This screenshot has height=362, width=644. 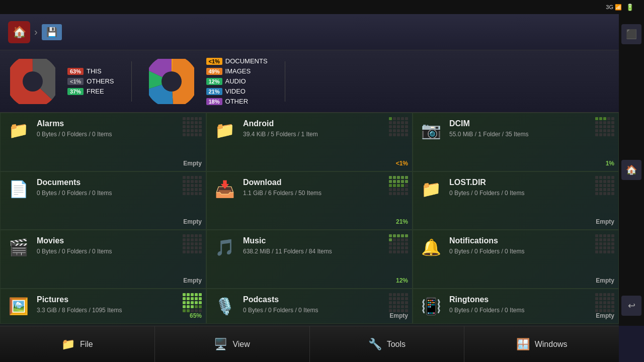 What do you see at coordinates (103, 142) in the screenshot?
I see `folder-item: 📁 Alarms 0 Bytes / 0 Folders / 0 Items E…` at bounding box center [103, 142].